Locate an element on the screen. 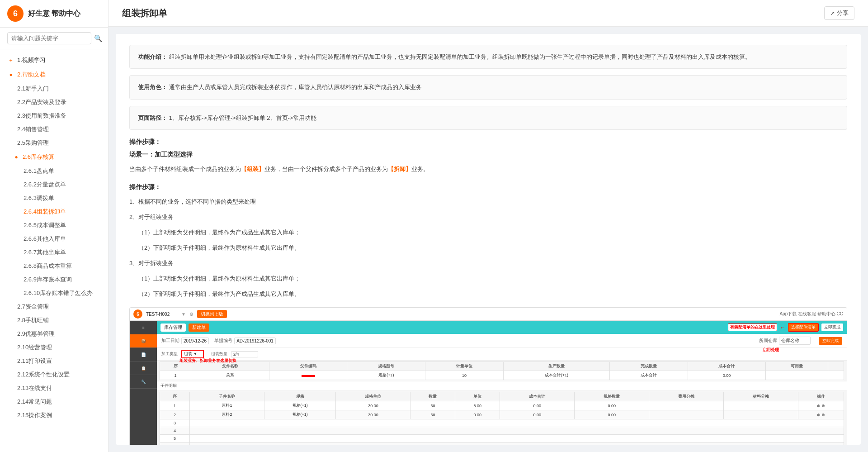  ss-tab-lib: 库存管理 is located at coordinates (173, 328).